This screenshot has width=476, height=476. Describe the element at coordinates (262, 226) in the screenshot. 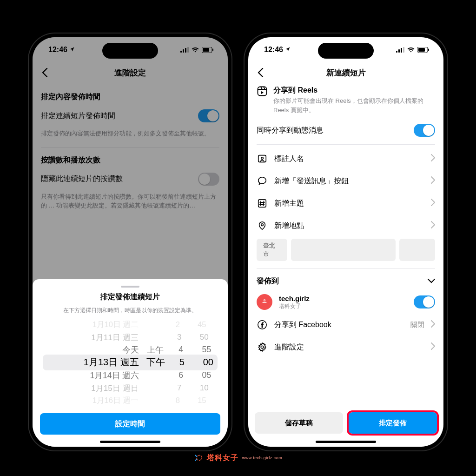

I see `location-pin-icon` at that location.